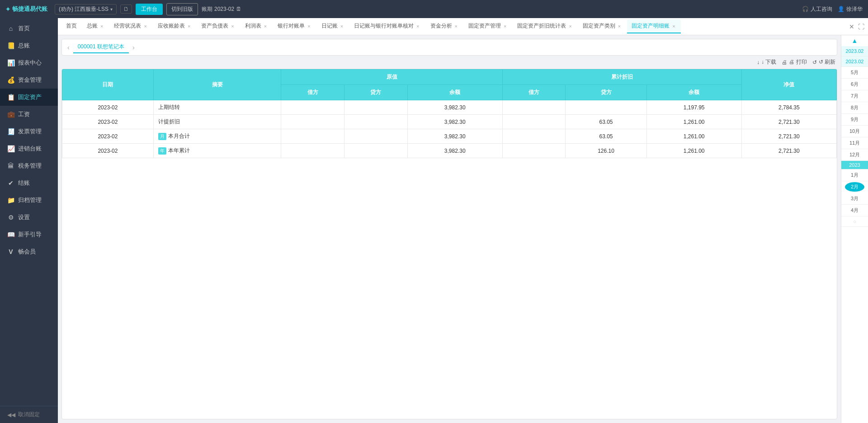 The image size is (868, 423). Describe the element at coordinates (852, 27) in the screenshot. I see `tab-close-all-icon: ✕` at that location.